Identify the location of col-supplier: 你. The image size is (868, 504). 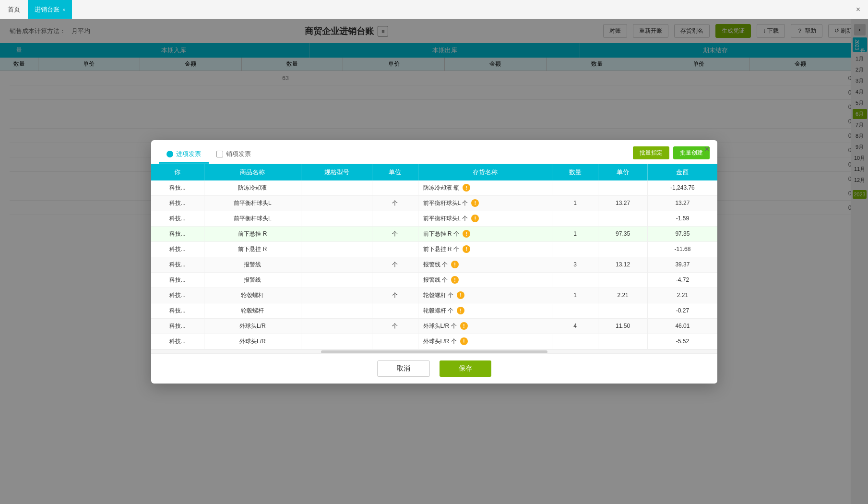
(178, 172).